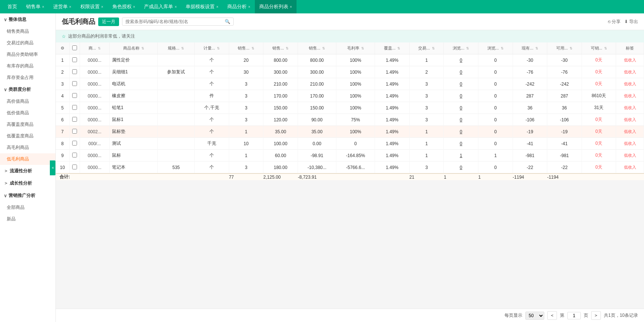 This screenshot has height=322, width=644. What do you see at coordinates (228, 22) in the screenshot?
I see `search-icon: 🔍` at bounding box center [228, 22].